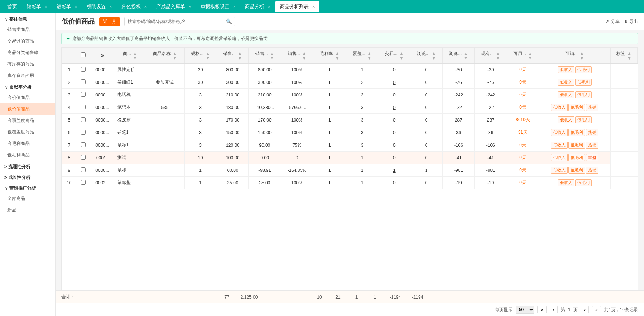  What do you see at coordinates (27, 120) in the screenshot?
I see `sidebar-item-high-coverage: 高覆盖度商品` at bounding box center [27, 120].